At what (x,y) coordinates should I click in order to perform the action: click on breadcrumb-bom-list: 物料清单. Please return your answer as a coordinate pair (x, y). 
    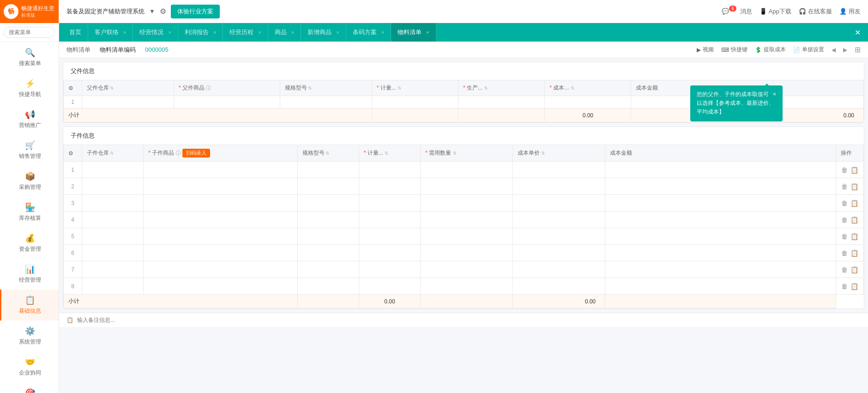
    Looking at the image, I should click on (78, 50).